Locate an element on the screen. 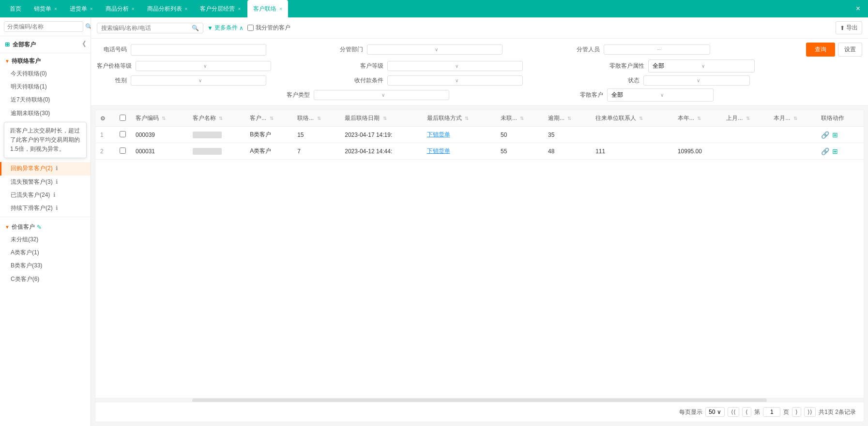 This screenshot has height=426, width=868. export-button: ⬆ 导出 is located at coordinates (849, 28).